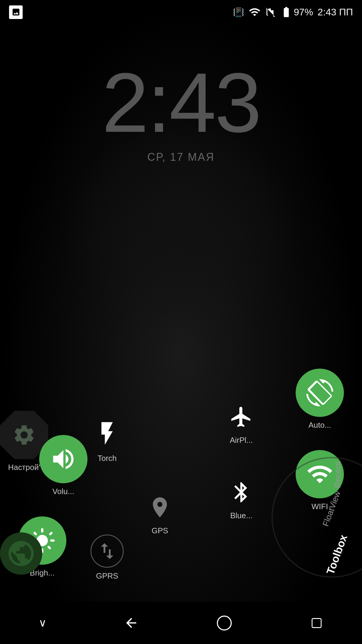  Describe the element at coordinates (270, 12) in the screenshot. I see `sim-icon` at that location.